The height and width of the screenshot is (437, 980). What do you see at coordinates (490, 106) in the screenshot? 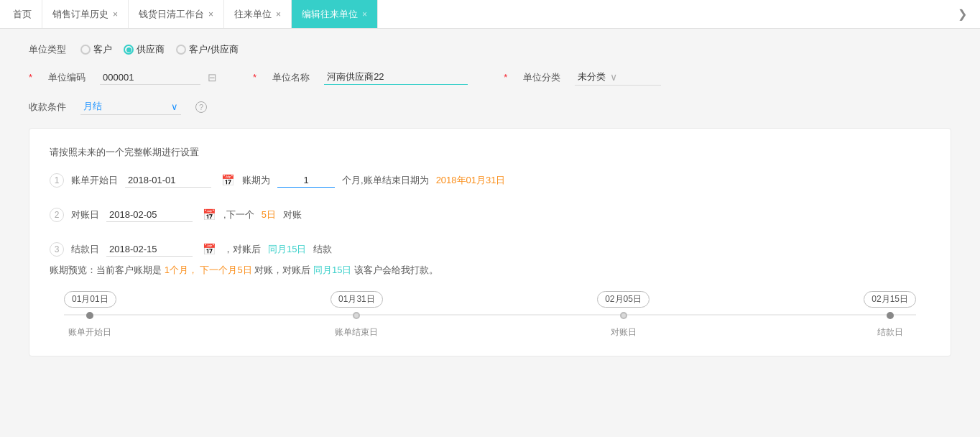
I see `payment-row: 收款条件 月结 ∨ ?` at bounding box center [490, 106].